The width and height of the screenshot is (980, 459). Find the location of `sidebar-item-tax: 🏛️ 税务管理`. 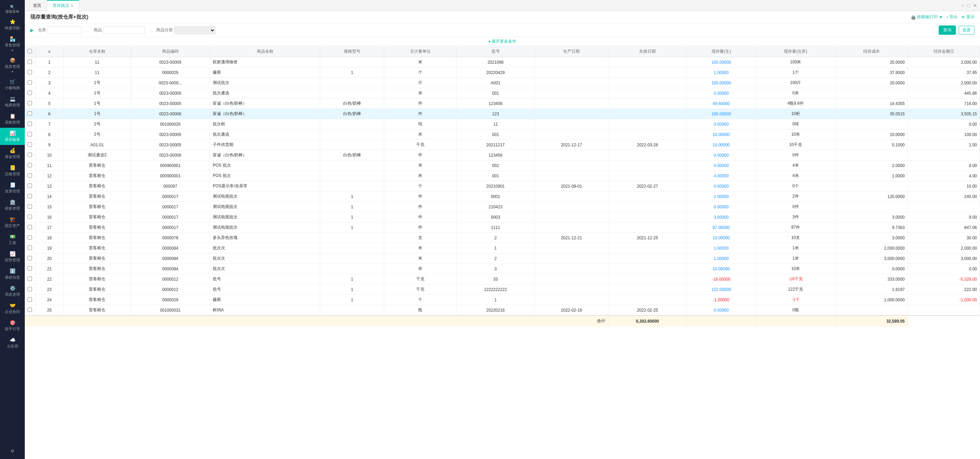

sidebar-item-tax: 🏛️ 税务管理 is located at coordinates (12, 206).